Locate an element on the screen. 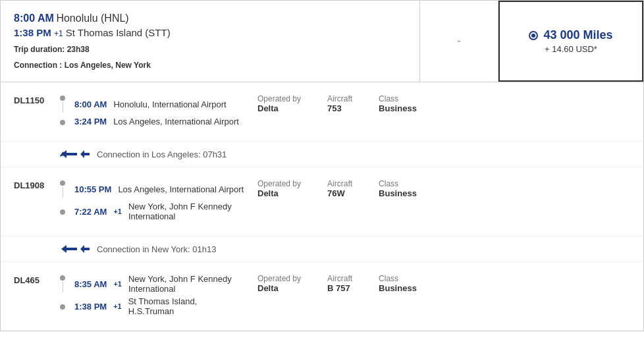  departure-time: 8:00 AM is located at coordinates (34, 18).